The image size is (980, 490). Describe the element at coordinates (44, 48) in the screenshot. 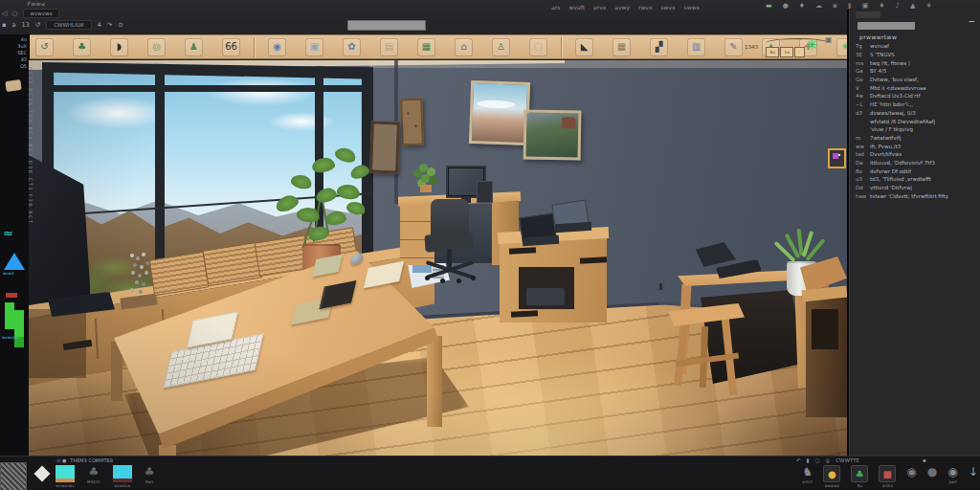

I see `toolbar-icon-lasso: ↺` at that location.